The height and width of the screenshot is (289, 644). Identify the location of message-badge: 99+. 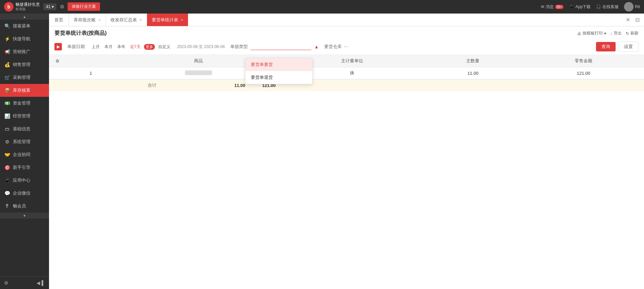
(559, 7).